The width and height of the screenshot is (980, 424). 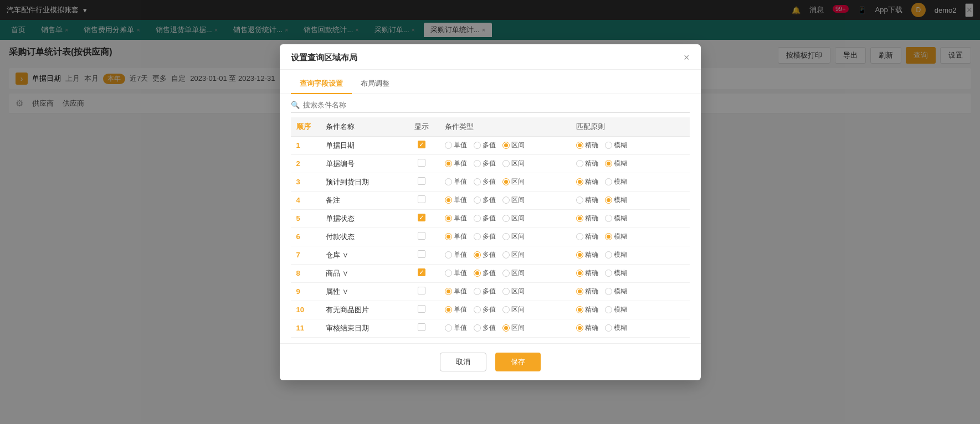 I want to click on save-button: 保存, so click(x=518, y=362).